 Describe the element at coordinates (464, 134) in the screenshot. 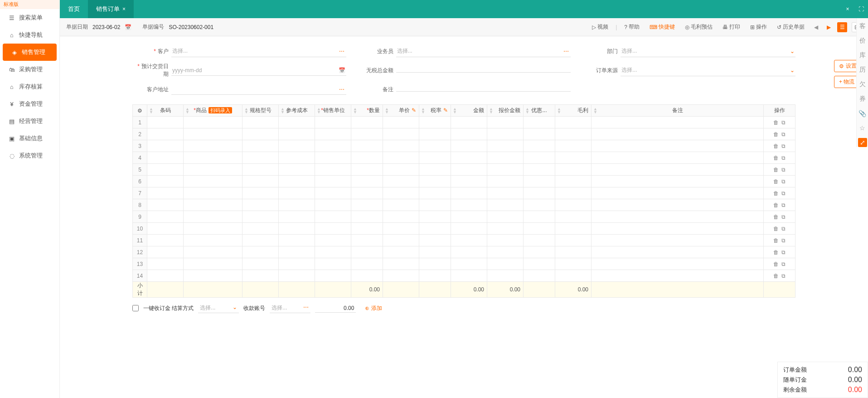

I see `table-row: 2🗑⧉` at that location.